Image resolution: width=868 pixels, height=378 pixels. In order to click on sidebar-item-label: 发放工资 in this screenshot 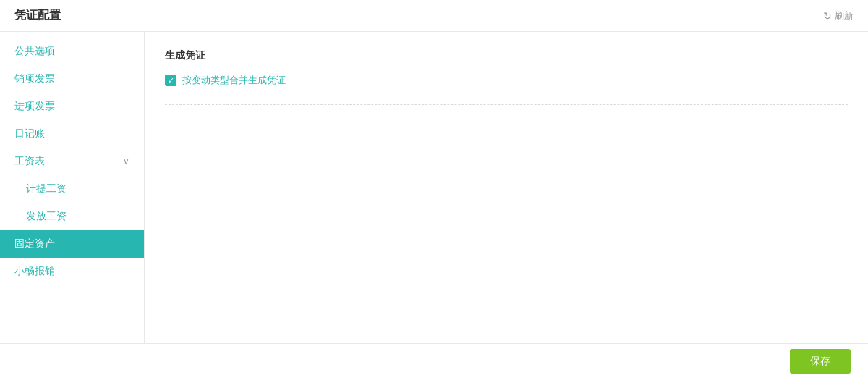, I will do `click(46, 217)`.